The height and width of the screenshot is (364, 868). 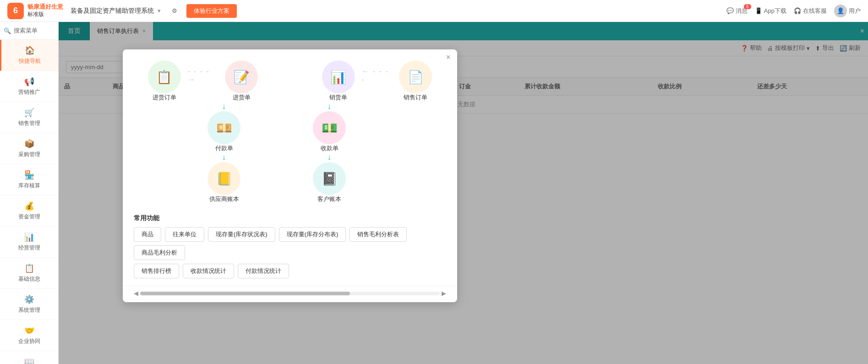 What do you see at coordinates (29, 113) in the screenshot?
I see `sales-icon: 🛒` at bounding box center [29, 113].